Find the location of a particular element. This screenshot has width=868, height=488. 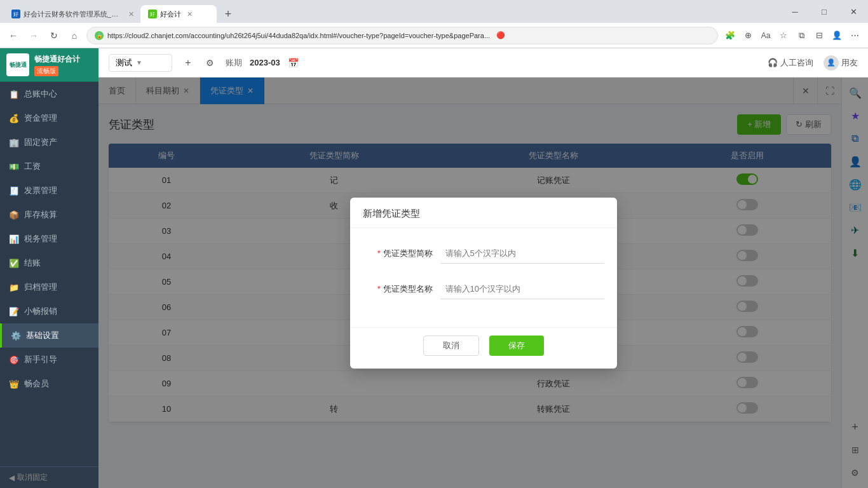

modal: 新增凭证类型 * 凭证类型简称 * is located at coordinates (484, 283).